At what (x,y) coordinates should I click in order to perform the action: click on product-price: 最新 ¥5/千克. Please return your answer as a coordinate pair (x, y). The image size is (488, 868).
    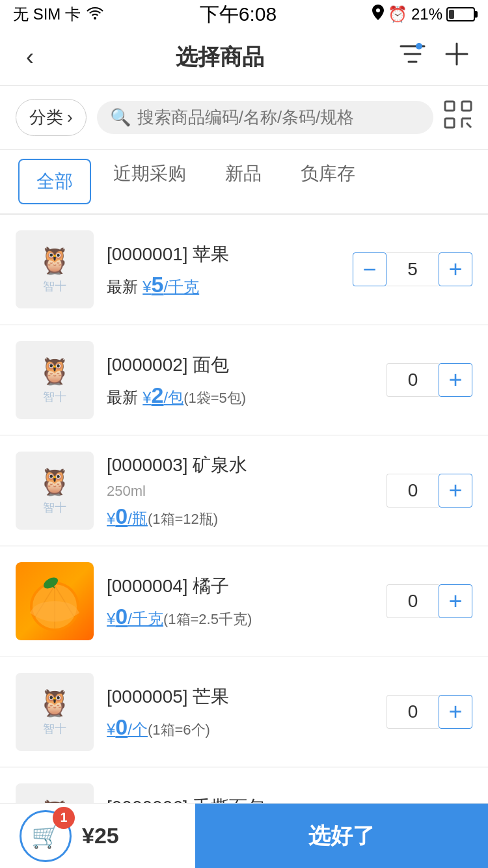
    Looking at the image, I should click on (230, 285).